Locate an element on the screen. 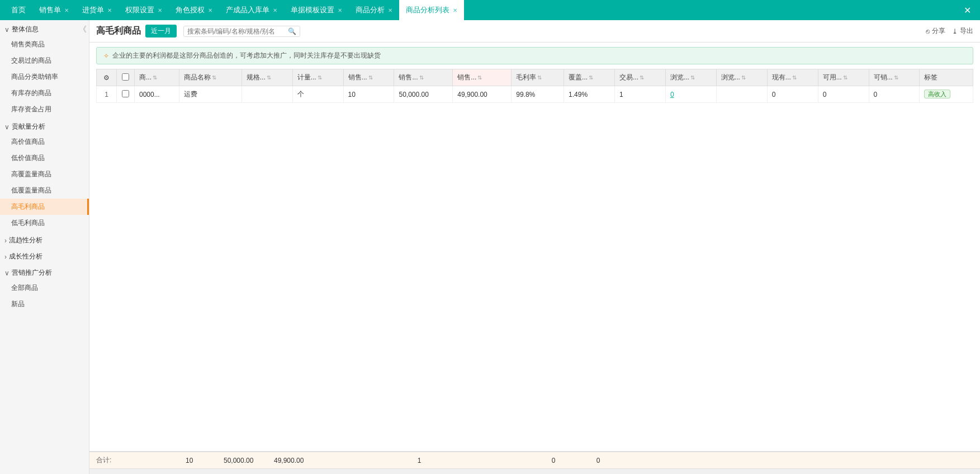 The height and width of the screenshot is (474, 980). col-sales-profit: 销售... ⇅ is located at coordinates (482, 78).